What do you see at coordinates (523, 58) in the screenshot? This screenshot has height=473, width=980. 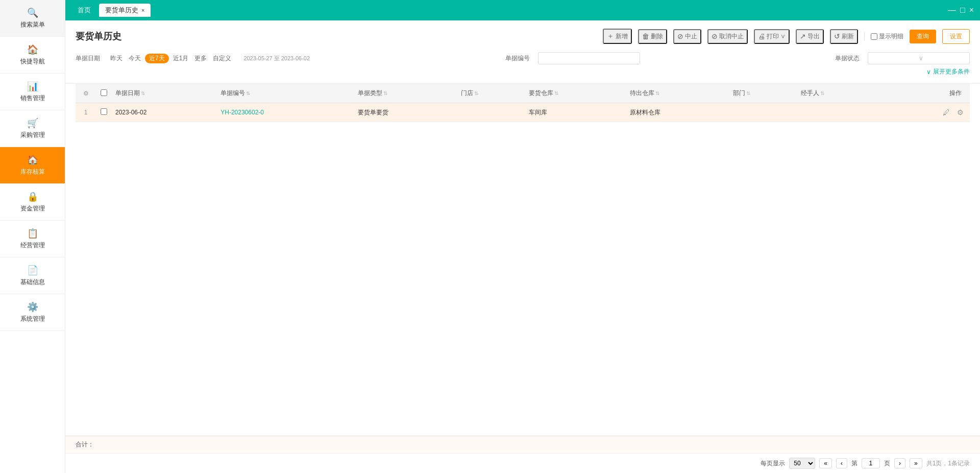 I see `filter-row-1: 单据日期 昨天今天近7天近1月更多自定义 2023-05-27 至 2023-0…` at bounding box center [523, 58].